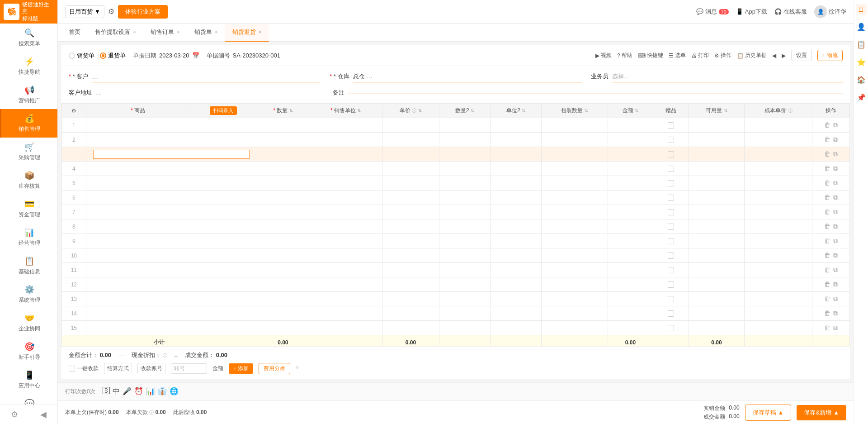 The height and width of the screenshot is (424, 868). What do you see at coordinates (196, 55) in the screenshot?
I see `calendar-icon: 📅` at bounding box center [196, 55].